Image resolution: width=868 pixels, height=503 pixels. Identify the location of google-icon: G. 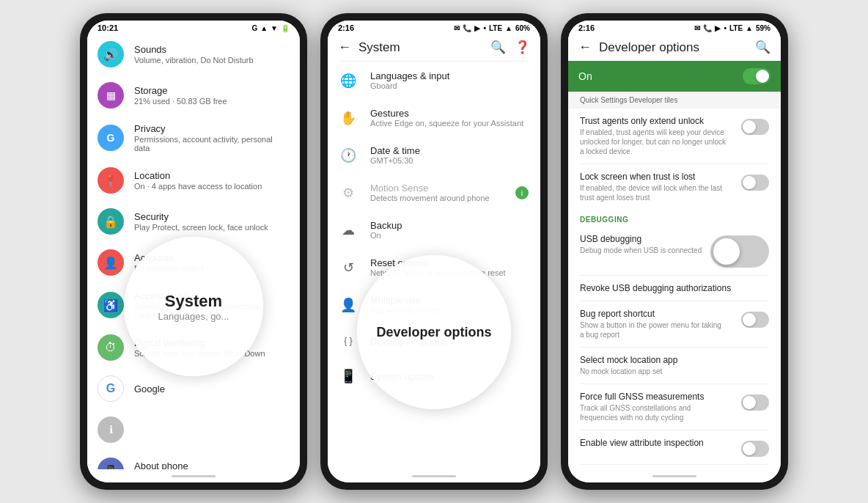
(254, 28).